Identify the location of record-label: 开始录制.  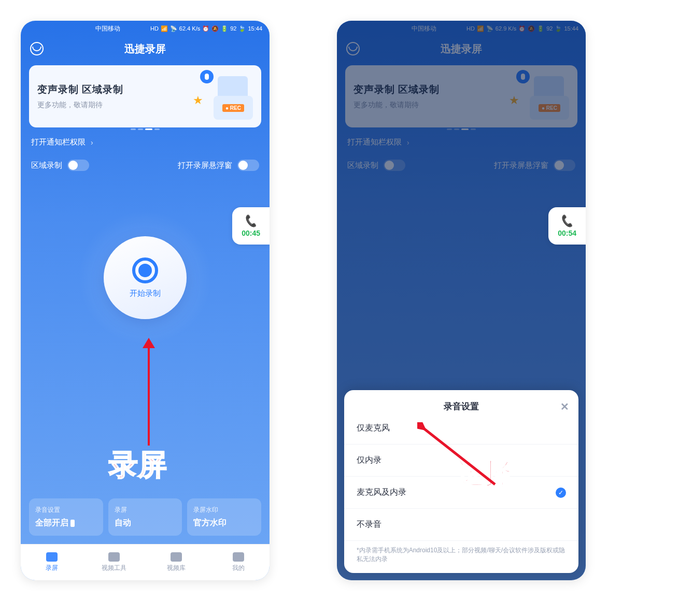
(145, 293).